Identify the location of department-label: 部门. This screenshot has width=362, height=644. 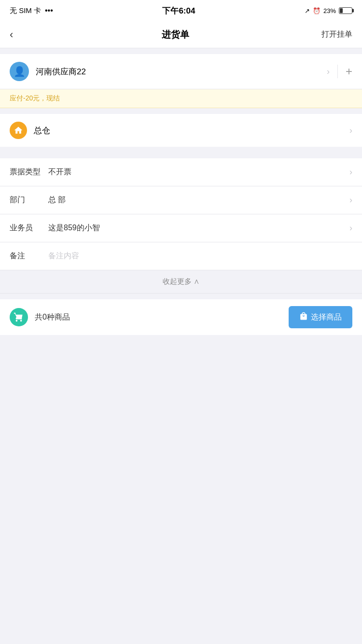
(29, 200).